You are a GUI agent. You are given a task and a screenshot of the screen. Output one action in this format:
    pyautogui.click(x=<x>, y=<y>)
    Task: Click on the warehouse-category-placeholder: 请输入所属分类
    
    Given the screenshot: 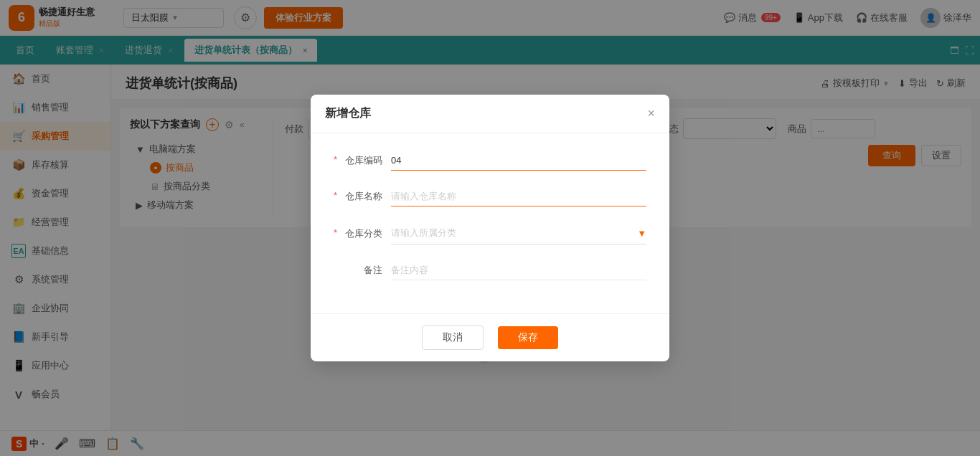 What is the action you would take?
    pyautogui.click(x=423, y=233)
    